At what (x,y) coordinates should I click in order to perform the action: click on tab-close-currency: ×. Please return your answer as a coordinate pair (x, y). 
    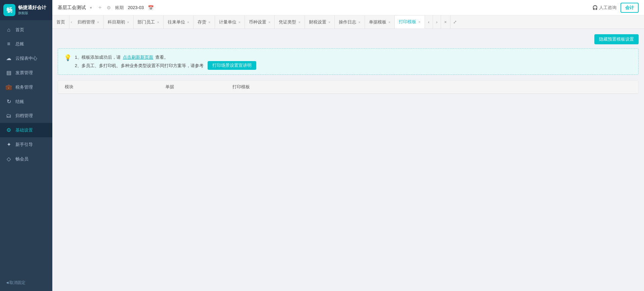
    Looking at the image, I should click on (269, 22).